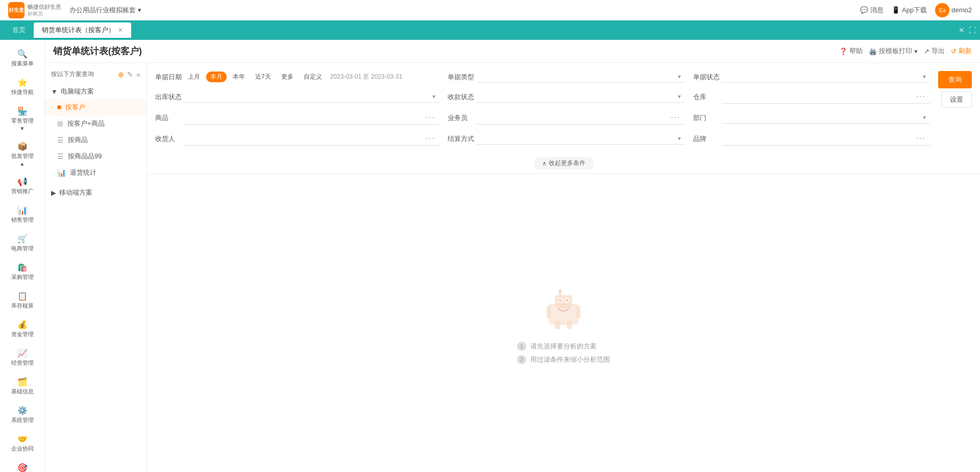 The width and height of the screenshot is (980, 472). I want to click on scheme-item-by-customer: 按客户, so click(96, 107).